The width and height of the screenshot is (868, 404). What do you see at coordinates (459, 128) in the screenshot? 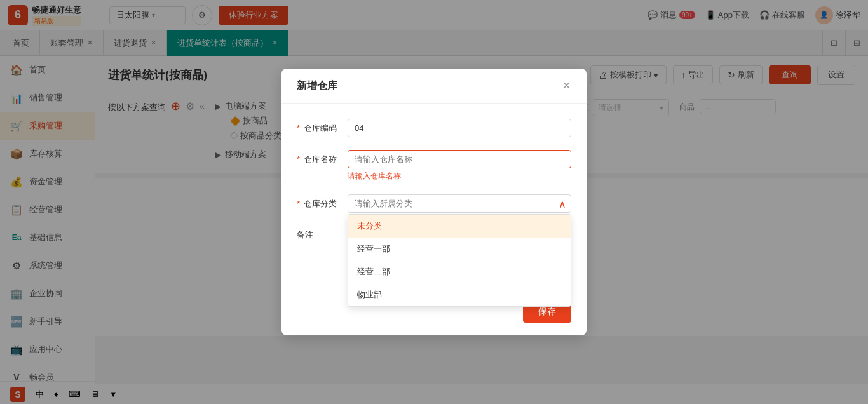
I see `code-input` at bounding box center [459, 128].